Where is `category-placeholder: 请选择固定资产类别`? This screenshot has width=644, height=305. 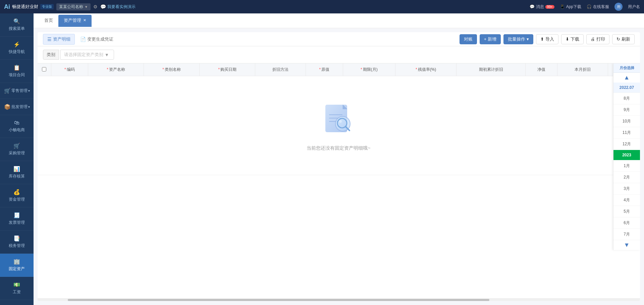 category-placeholder: 请选择固定资产类别 is located at coordinates (84, 55).